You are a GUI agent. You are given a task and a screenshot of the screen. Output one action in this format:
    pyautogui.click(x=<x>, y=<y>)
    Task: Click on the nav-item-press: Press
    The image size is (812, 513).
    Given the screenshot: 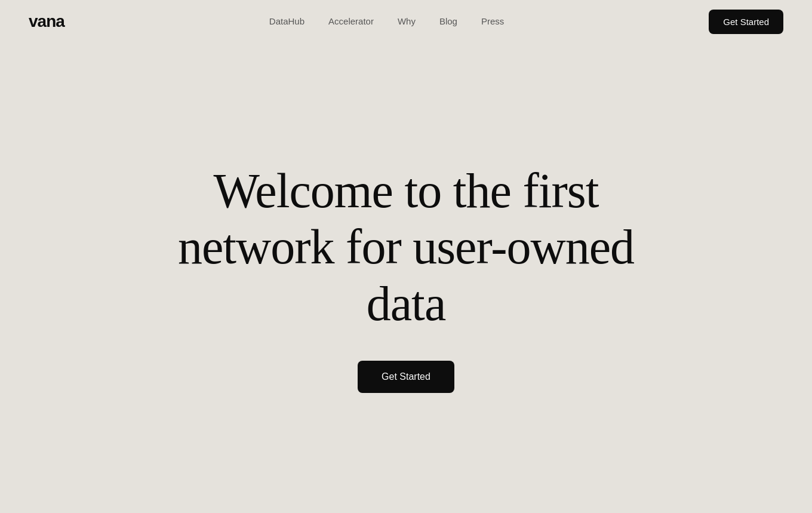 What is the action you would take?
    pyautogui.click(x=493, y=21)
    